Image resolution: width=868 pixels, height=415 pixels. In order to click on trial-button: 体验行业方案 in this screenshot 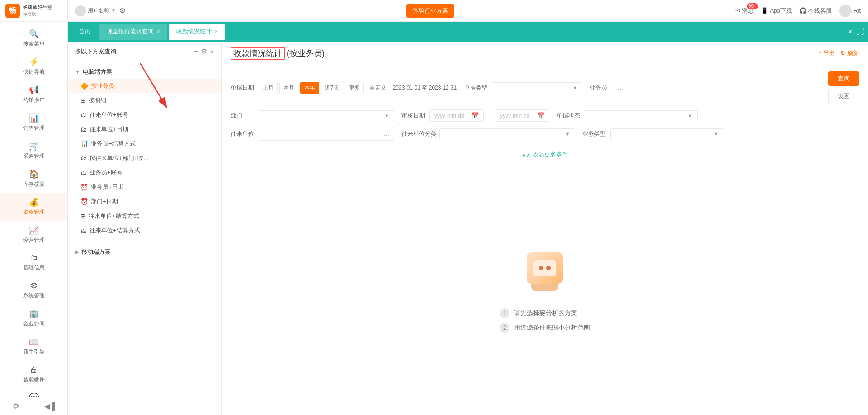, I will do `click(430, 11)`.